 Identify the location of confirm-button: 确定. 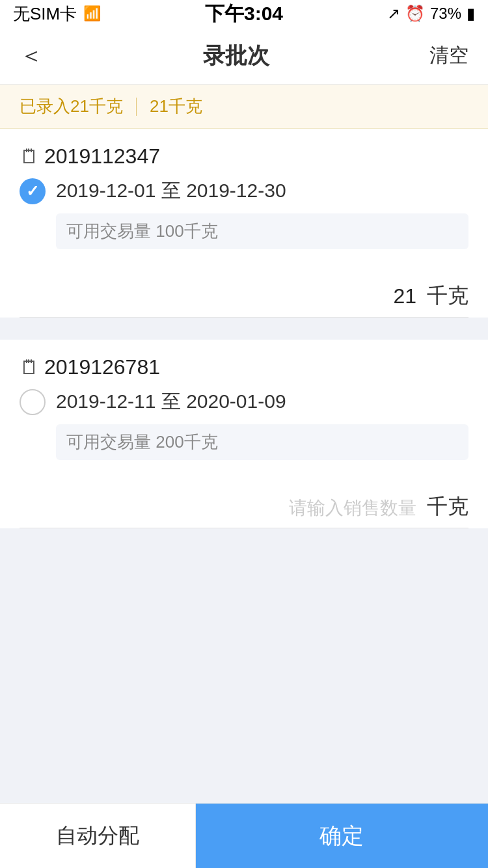
(342, 835).